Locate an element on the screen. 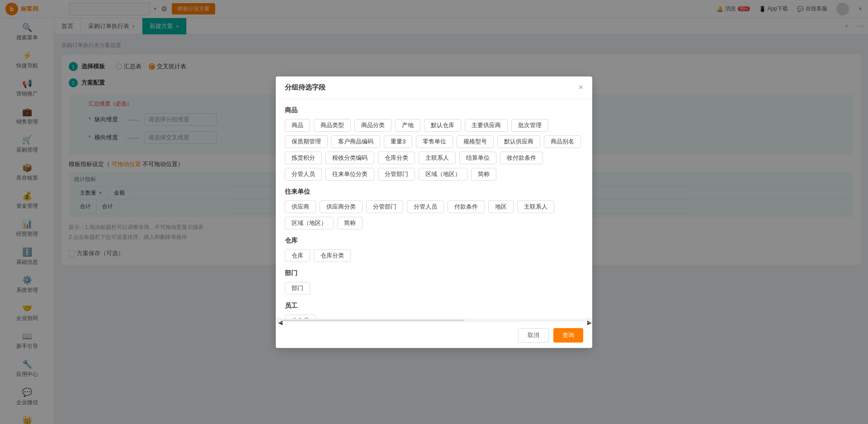  field-section-partner: 往来单位 供应商 供应商分类 分管部门 分管人员 付款条件 地区 主联系人 区域… is located at coordinates (434, 209).